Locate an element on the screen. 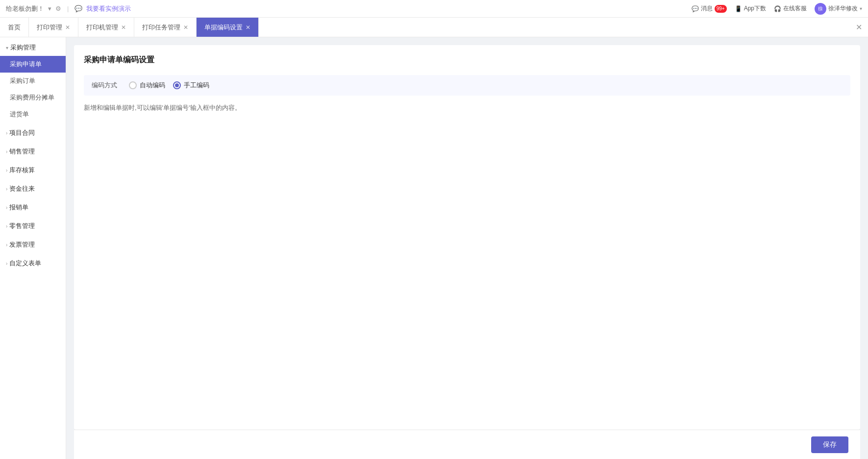 The width and height of the screenshot is (868, 459). radio-manual-code: 手工编码 is located at coordinates (191, 85).